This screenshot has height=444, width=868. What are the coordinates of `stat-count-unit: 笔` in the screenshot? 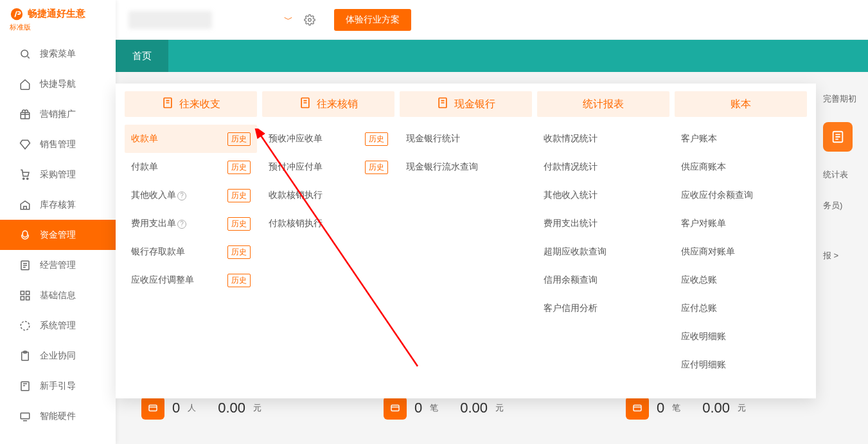 It's located at (434, 408).